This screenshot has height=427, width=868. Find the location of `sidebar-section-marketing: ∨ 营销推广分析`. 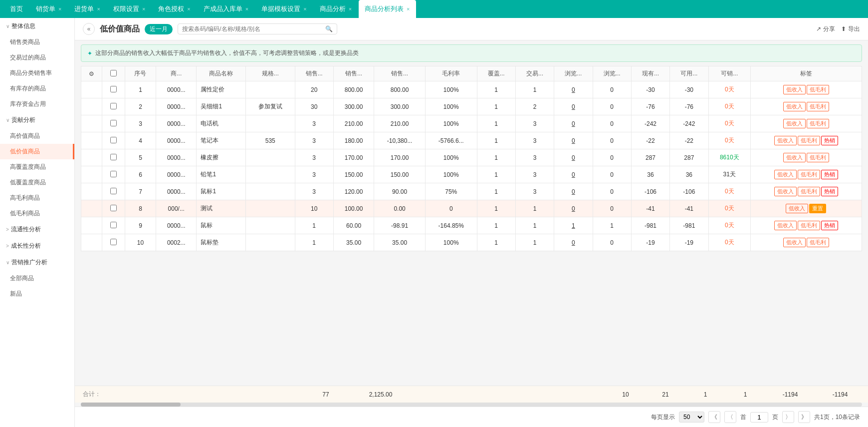

sidebar-section-marketing: ∨ 营销推广分析 is located at coordinates (37, 263).